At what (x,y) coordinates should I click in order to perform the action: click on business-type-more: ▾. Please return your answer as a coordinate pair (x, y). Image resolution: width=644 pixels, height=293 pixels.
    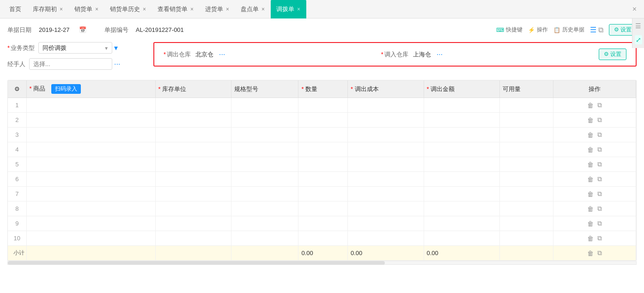
    Looking at the image, I should click on (116, 48).